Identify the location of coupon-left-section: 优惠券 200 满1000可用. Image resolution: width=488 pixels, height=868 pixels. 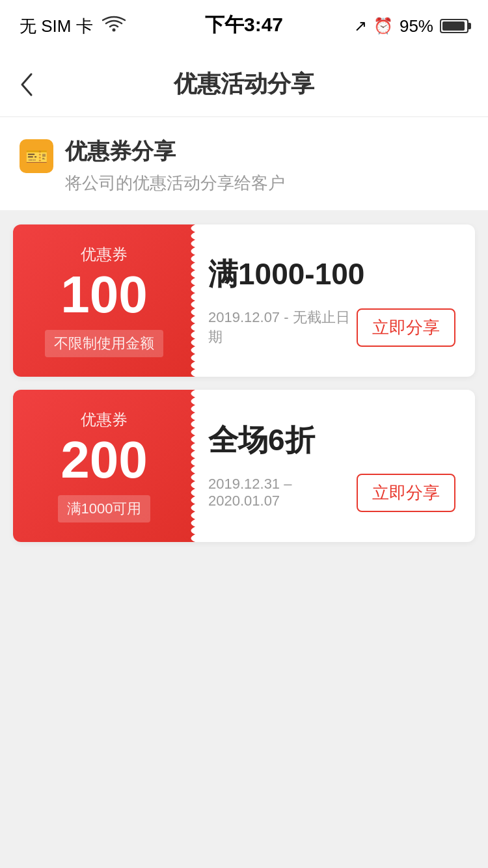
(104, 466).